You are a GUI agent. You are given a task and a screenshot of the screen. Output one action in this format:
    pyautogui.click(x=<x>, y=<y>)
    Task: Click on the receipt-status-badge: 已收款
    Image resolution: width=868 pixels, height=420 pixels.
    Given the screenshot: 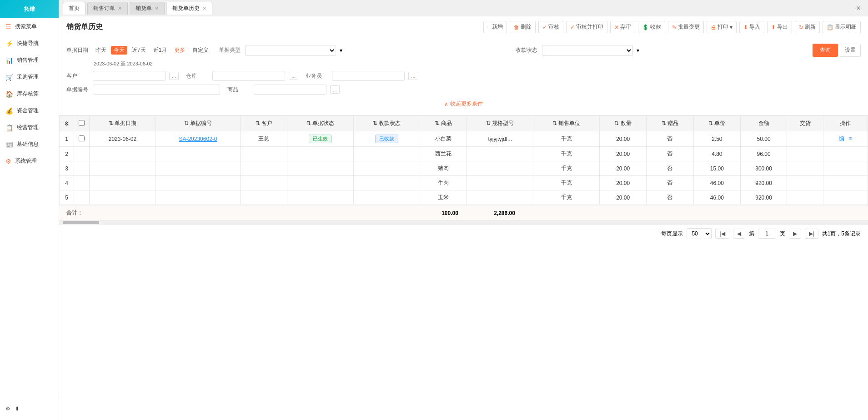 What is the action you would take?
    pyautogui.click(x=386, y=139)
    